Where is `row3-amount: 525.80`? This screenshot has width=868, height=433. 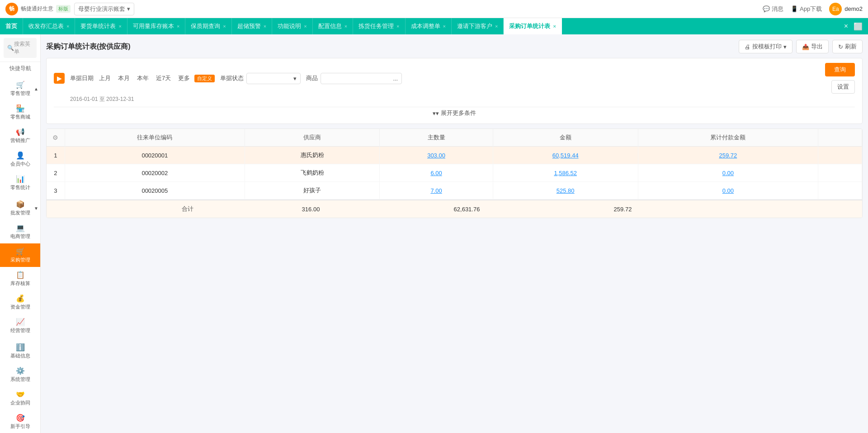
row3-amount: 525.80 is located at coordinates (565, 191).